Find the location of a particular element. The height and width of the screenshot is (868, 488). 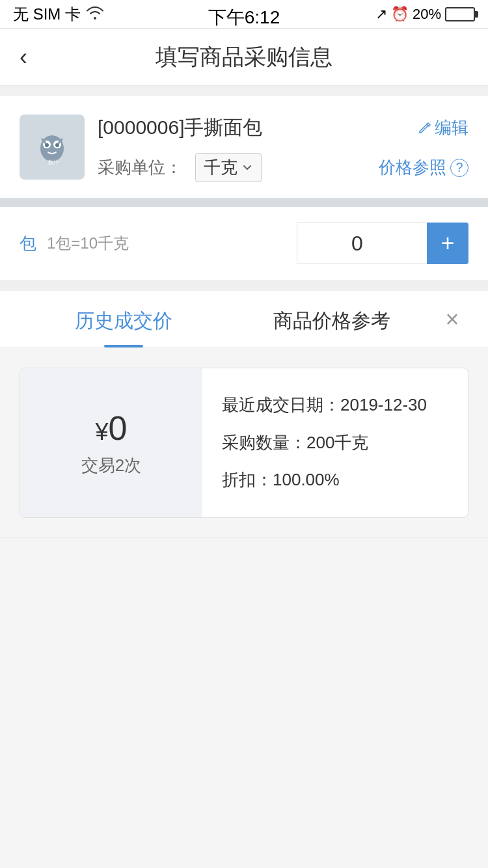

status-left: 无 SIM 卡 is located at coordinates (59, 14).